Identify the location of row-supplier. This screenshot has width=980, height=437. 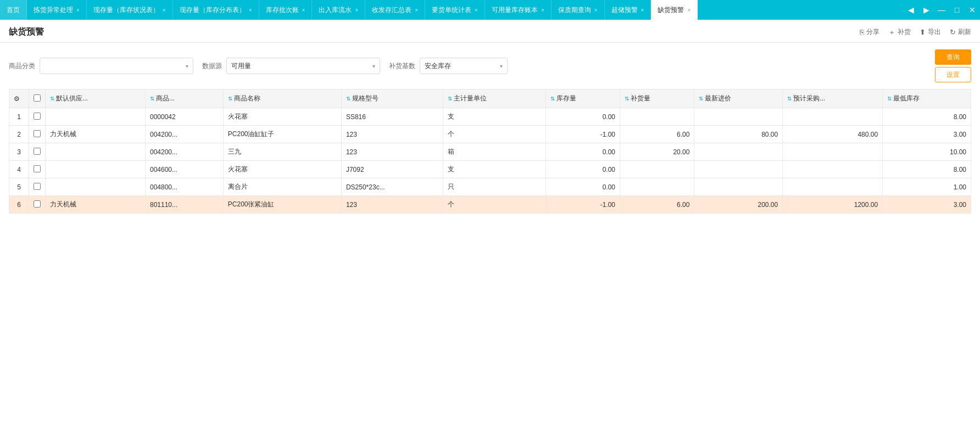
(96, 117).